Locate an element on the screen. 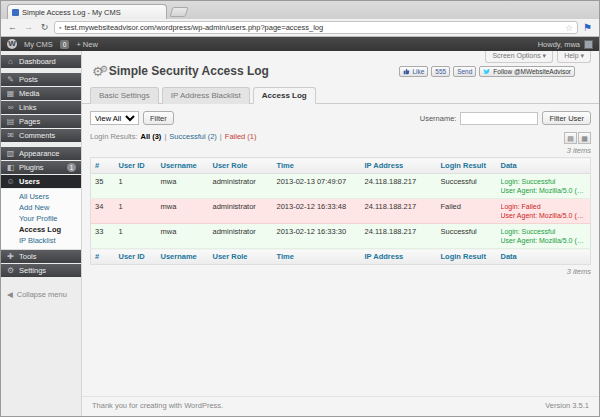  data-login-line: Login: Failed is located at coordinates (544, 206).